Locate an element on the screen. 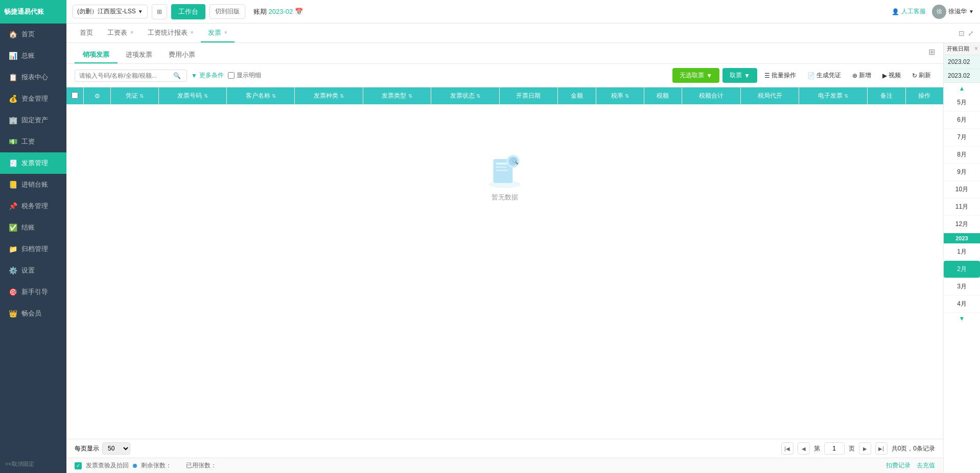 The height and width of the screenshot is (473, 980). date-month-2: 2月 is located at coordinates (962, 269).